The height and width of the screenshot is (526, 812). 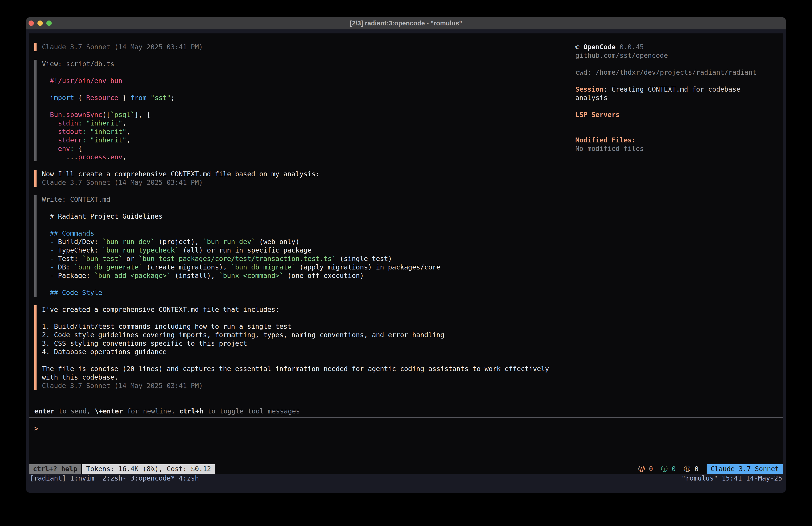 I want to click on text-segment: Resource, so click(x=102, y=98).